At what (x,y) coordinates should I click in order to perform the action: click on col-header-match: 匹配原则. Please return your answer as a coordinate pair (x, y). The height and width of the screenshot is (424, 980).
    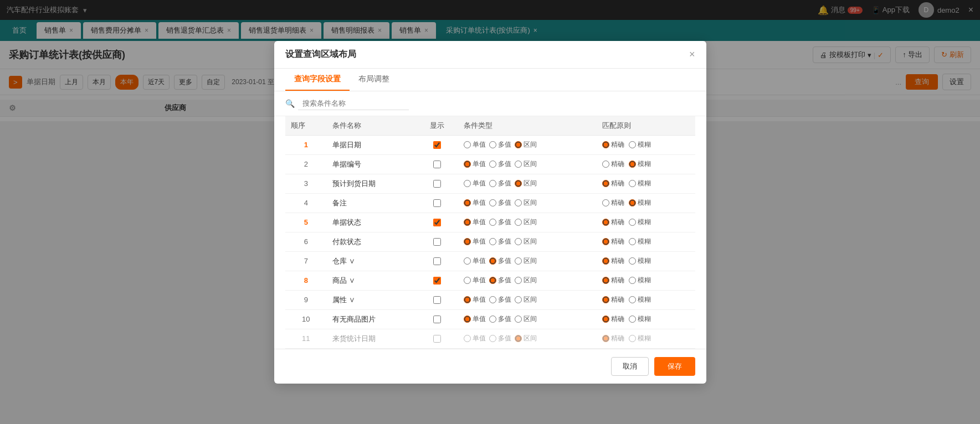
    Looking at the image, I should click on (646, 119).